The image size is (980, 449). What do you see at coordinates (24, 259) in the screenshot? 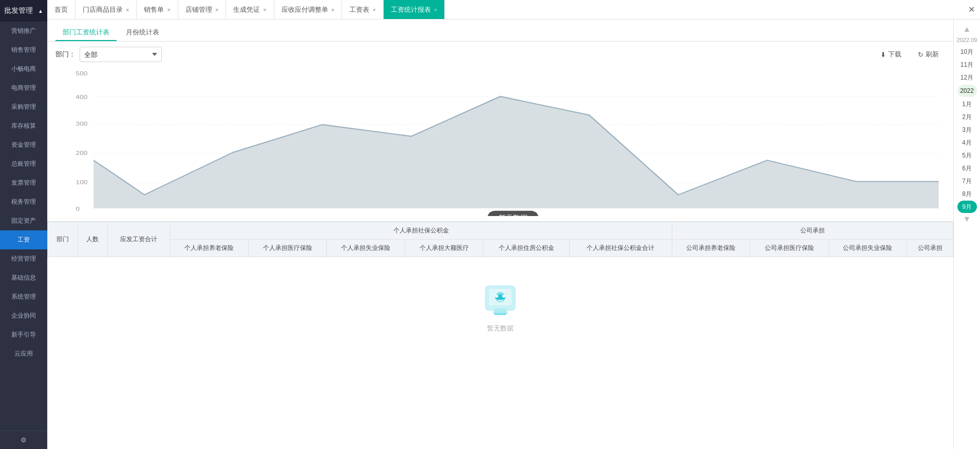
I see `sidebar-item-operations: 经营管理` at bounding box center [24, 259].